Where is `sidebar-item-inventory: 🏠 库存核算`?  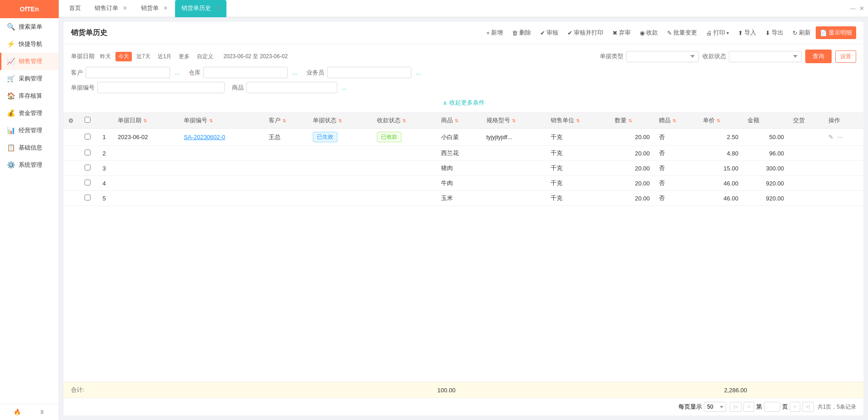
sidebar-item-inventory: 🏠 库存核算 is located at coordinates (29, 96).